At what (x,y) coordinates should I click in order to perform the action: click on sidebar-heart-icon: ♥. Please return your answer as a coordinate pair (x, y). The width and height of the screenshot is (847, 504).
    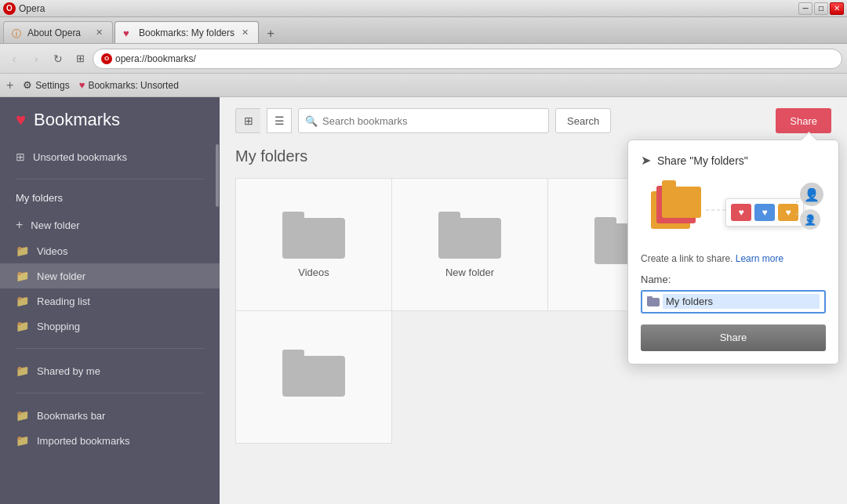
    Looking at the image, I should click on (20, 120).